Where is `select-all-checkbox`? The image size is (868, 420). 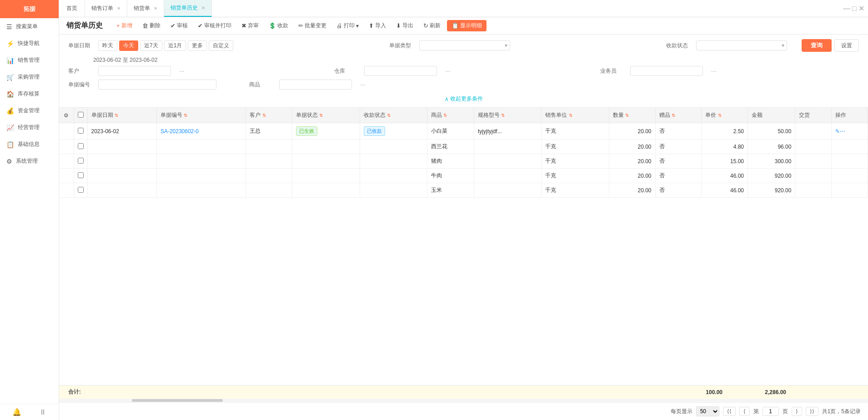 select-all-checkbox is located at coordinates (81, 115).